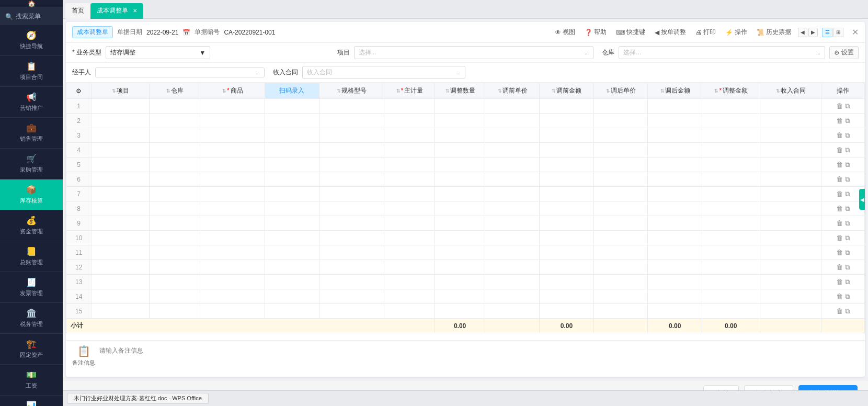 The height and width of the screenshot is (406, 868). I want to click on row-7-adj-amount, so click(731, 194).